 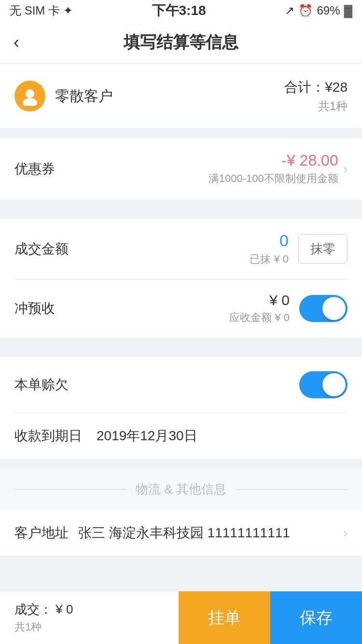 What do you see at coordinates (181, 42) in the screenshot?
I see `page-title: 填写结算等信息` at bounding box center [181, 42].